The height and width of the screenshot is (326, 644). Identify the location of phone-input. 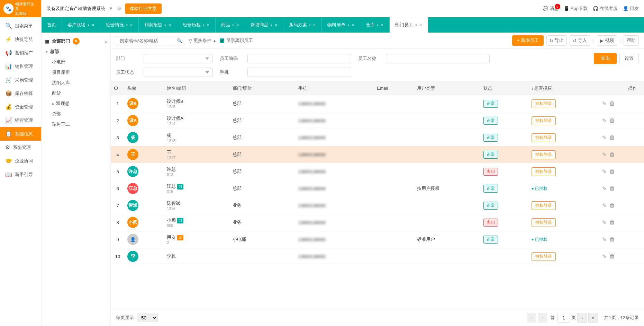
(299, 72).